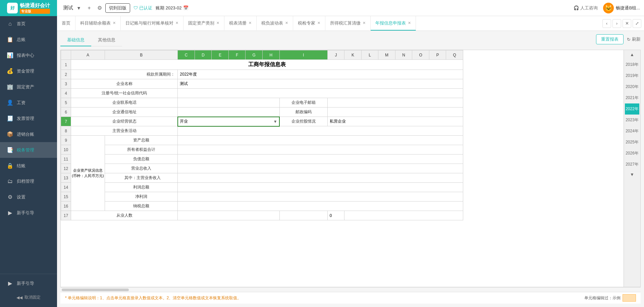 This screenshot has width=644, height=307. I want to click on col-header-F: F, so click(237, 55).